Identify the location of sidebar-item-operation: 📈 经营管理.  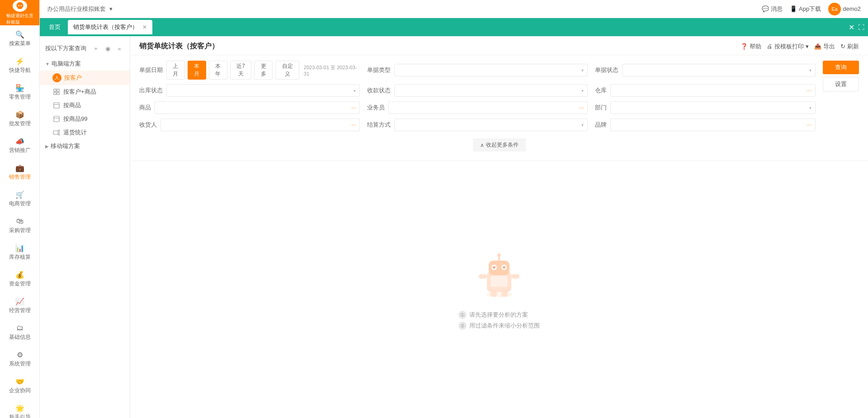
(20, 306).